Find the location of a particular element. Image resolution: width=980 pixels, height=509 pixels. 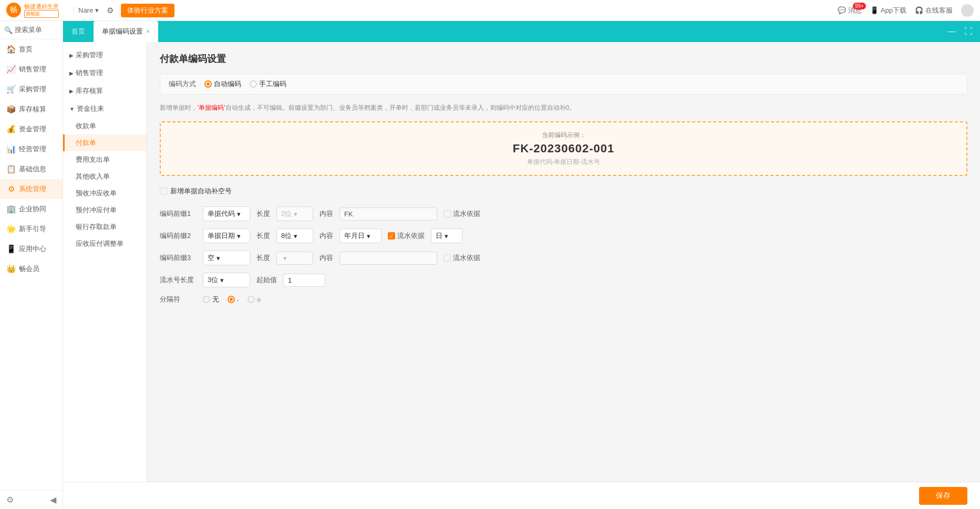

length3-select: ▾ is located at coordinates (295, 258).